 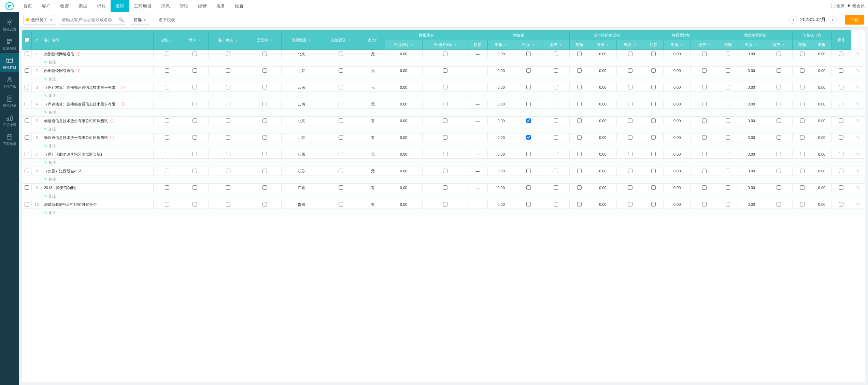 What do you see at coordinates (83, 6) in the screenshot?
I see `nav-invoice: 票据` at bounding box center [83, 6].